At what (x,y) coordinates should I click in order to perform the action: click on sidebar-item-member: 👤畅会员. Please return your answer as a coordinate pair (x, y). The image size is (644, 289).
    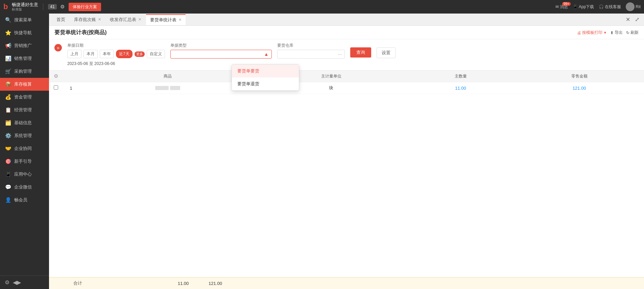
    Looking at the image, I should click on (24, 200).